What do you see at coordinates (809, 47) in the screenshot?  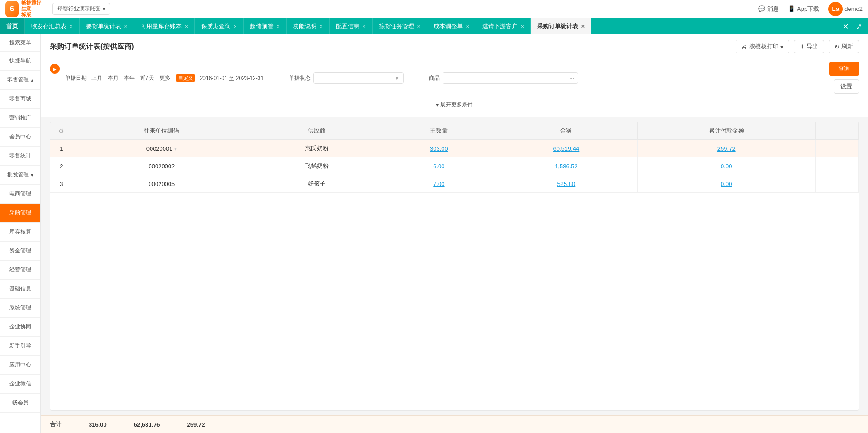 I see `export-button: ⬇ 导出` at bounding box center [809, 47].